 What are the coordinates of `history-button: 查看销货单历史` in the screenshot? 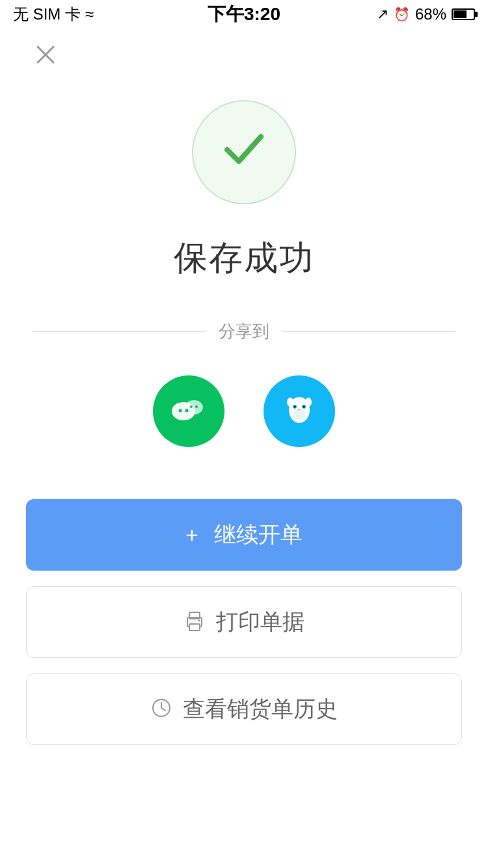 It's located at (244, 709).